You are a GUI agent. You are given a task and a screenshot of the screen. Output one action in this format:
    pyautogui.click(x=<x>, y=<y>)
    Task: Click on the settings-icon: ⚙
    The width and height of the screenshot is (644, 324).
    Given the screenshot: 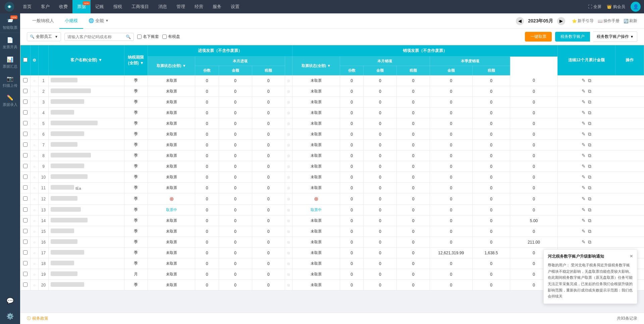 What is the action you would take?
    pyautogui.click(x=34, y=60)
    